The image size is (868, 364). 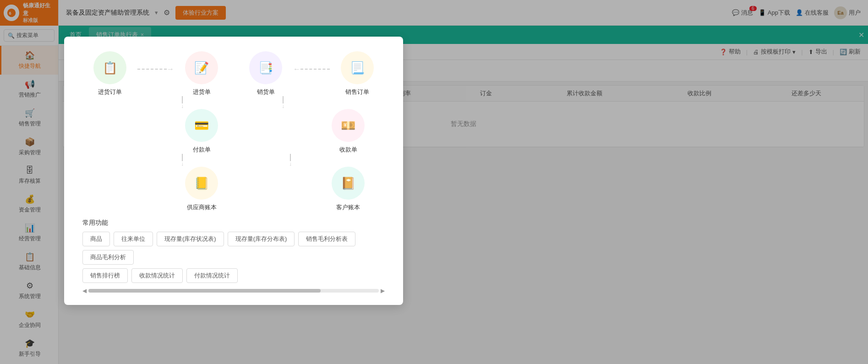 What do you see at coordinates (357, 74) in the screenshot?
I see `sales-order-node: 📃 销售订单` at bounding box center [357, 74].